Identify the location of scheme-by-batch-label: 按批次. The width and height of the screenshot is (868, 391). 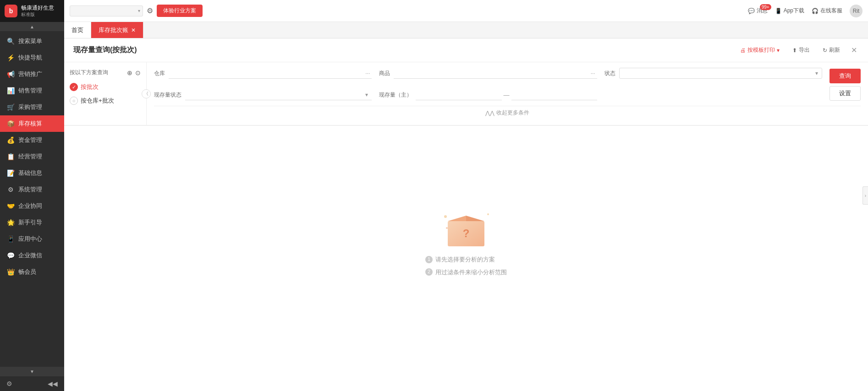
(90, 87).